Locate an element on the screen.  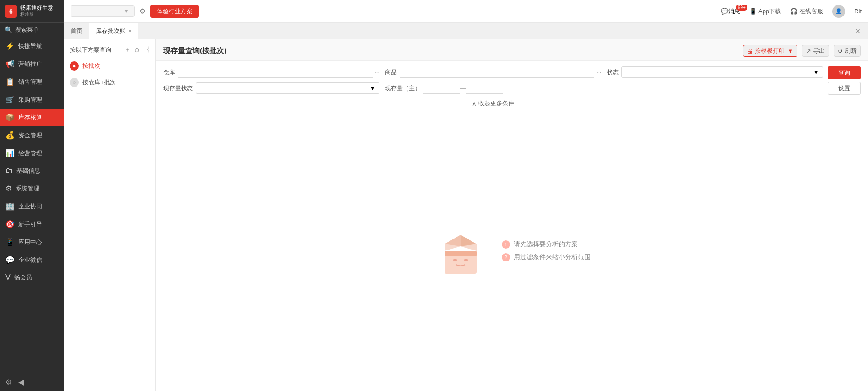
action-buttons: 查询 设置 is located at coordinates (844, 81).